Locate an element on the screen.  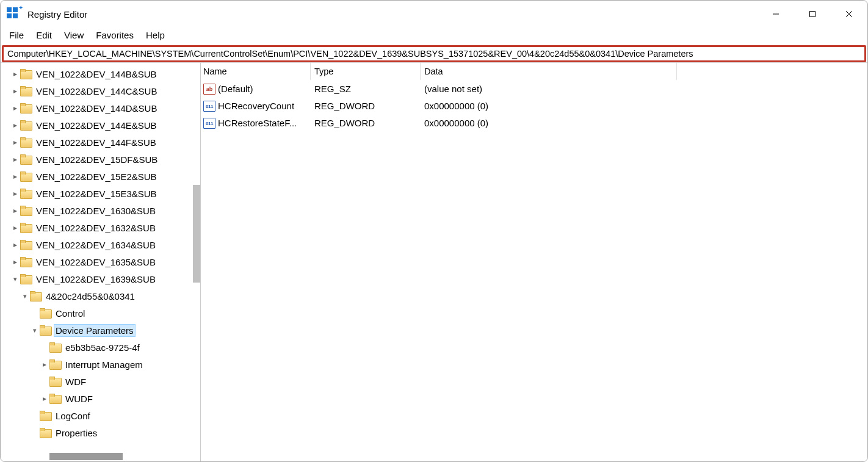
tree-item: Device Parameters is located at coordinates (100, 330).